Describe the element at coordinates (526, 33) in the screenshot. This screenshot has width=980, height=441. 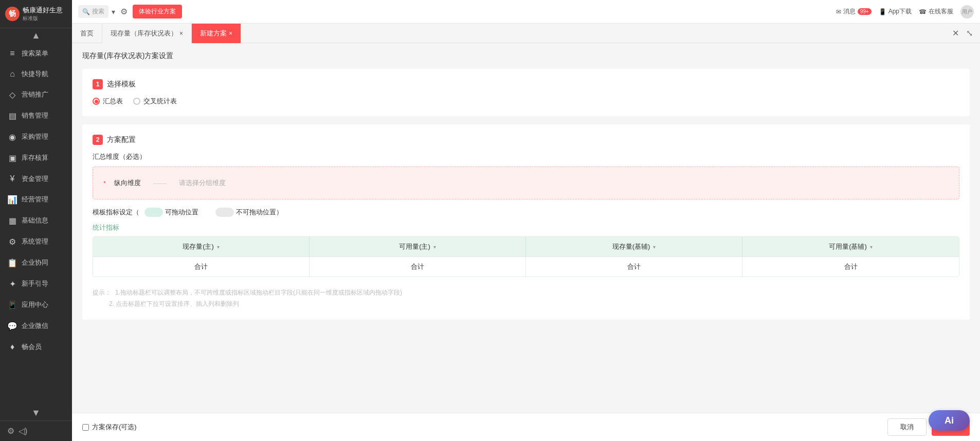
I see `tabbar: 首页 现存量（库存状况表） × 新建方案 × ✕ ⤡` at that location.